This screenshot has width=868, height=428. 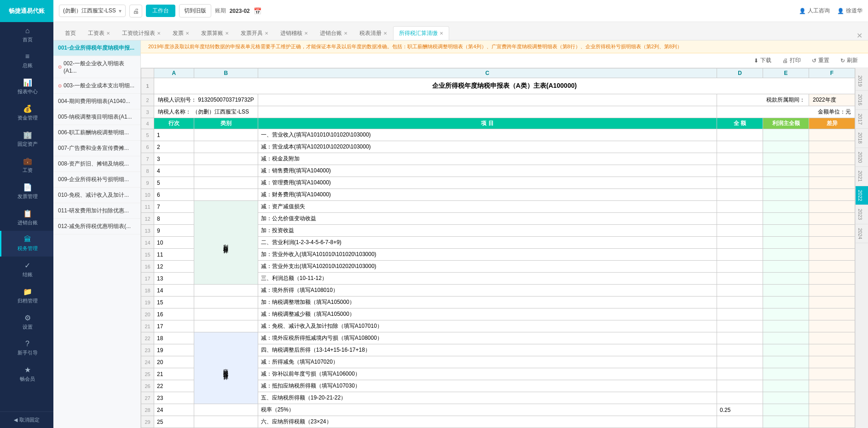 I want to click on left-panel-item-002: ⊙ 002-一般企业收入明细表(A1..., so click(x=97, y=67).